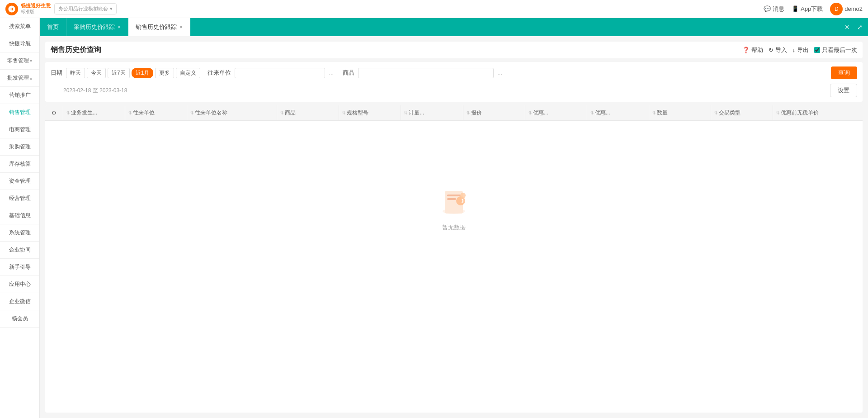 The image size is (868, 418). What do you see at coordinates (20, 250) in the screenshot?
I see `sidebar-item-enterprise: 企业协同` at bounding box center [20, 250].